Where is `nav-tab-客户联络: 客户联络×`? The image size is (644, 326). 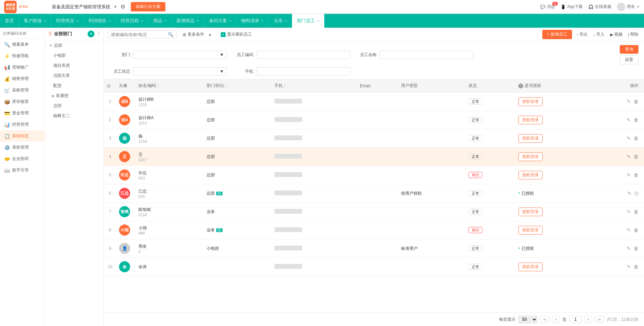
nav-tab-客户联络: 客户联络× is located at coordinates (35, 21).